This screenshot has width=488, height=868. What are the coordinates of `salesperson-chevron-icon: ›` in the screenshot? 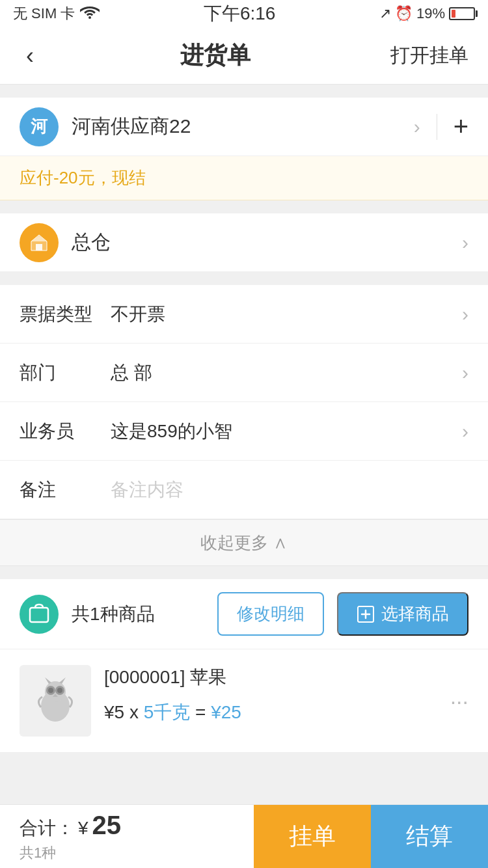 It's located at (465, 431).